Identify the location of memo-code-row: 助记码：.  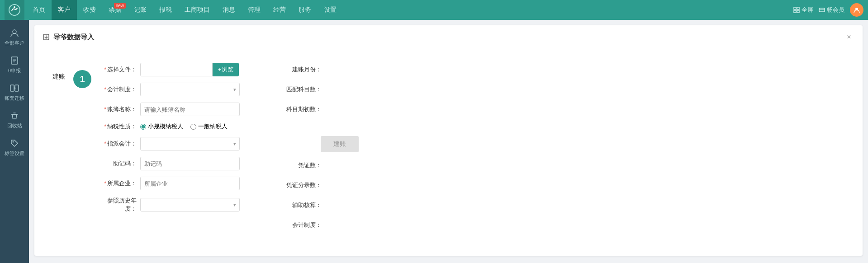
(170, 164).